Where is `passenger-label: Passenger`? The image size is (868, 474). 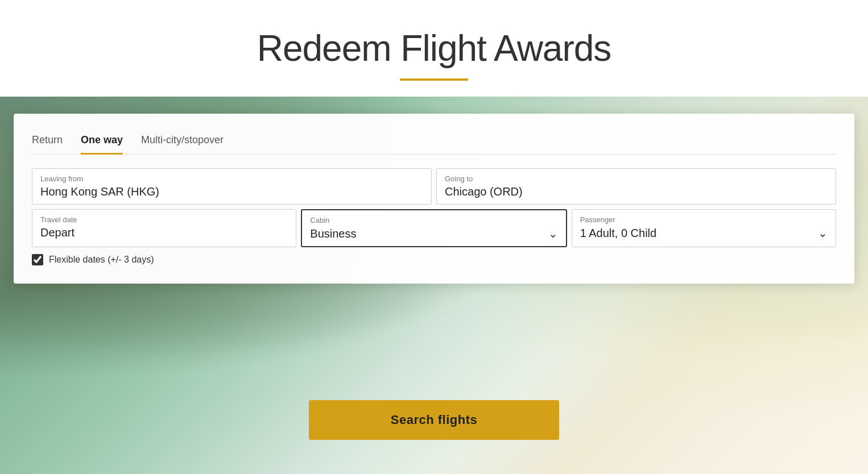
passenger-label: Passenger is located at coordinates (704, 219).